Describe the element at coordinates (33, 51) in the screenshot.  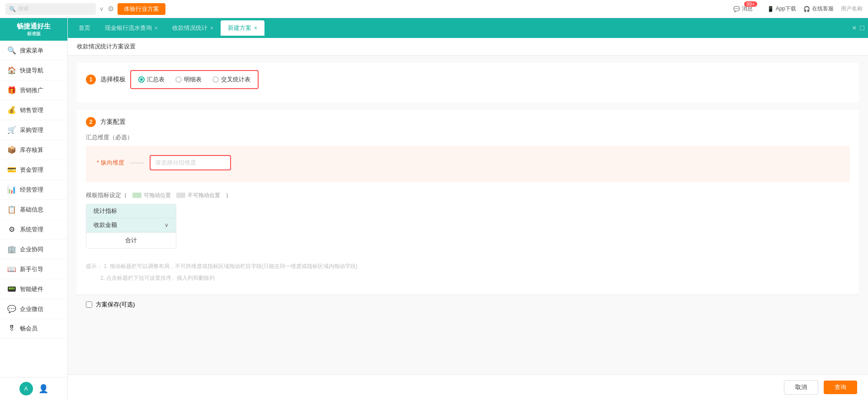
I see `sidebar-item-search-menu: 🔍 搜索菜单` at that location.